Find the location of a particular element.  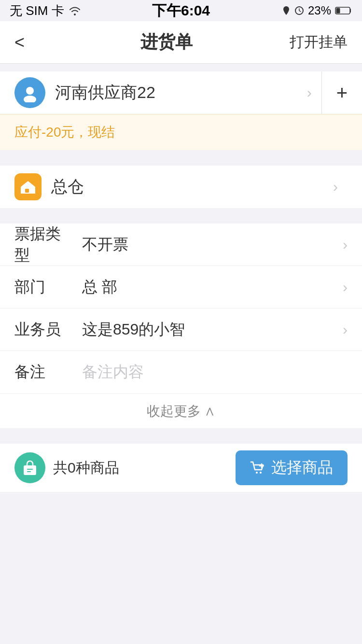

shopping-bag-icon is located at coordinates (30, 468).